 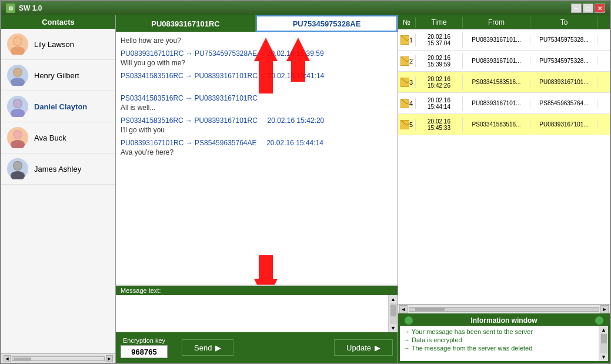 I want to click on info-line-1: → Your message has been sent to the serv…, so click(x=500, y=332).